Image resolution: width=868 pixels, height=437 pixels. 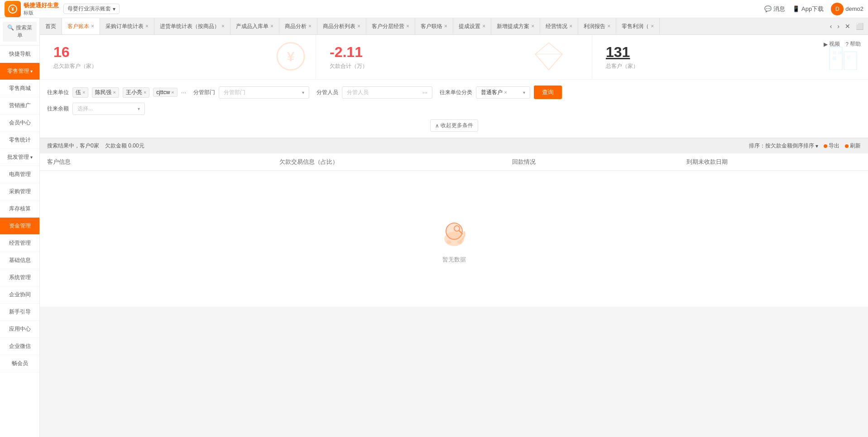 What do you see at coordinates (454, 126) in the screenshot?
I see `collapse-button: ∧ 收起更多条件` at bounding box center [454, 126].